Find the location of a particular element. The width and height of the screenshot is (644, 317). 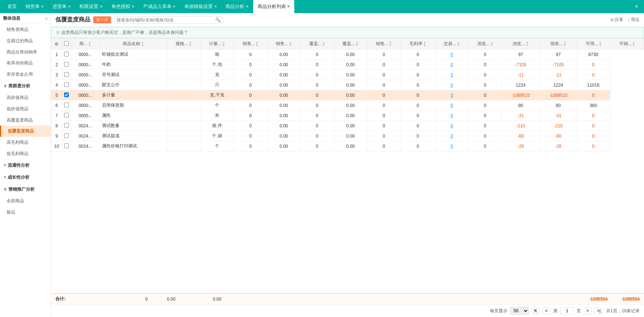

table-row: 10 0024... 属性价格打印测试 个 0 0.00 0 0.00 0 0 … is located at coordinates (347, 146).